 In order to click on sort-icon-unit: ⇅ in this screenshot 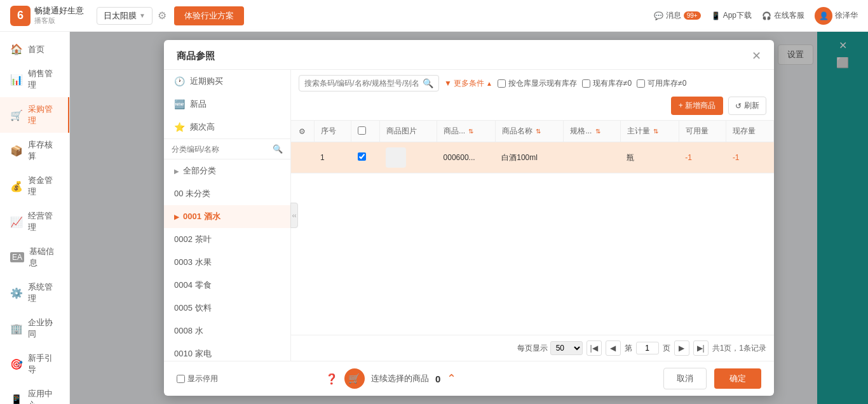, I will do `click(656, 131)`.